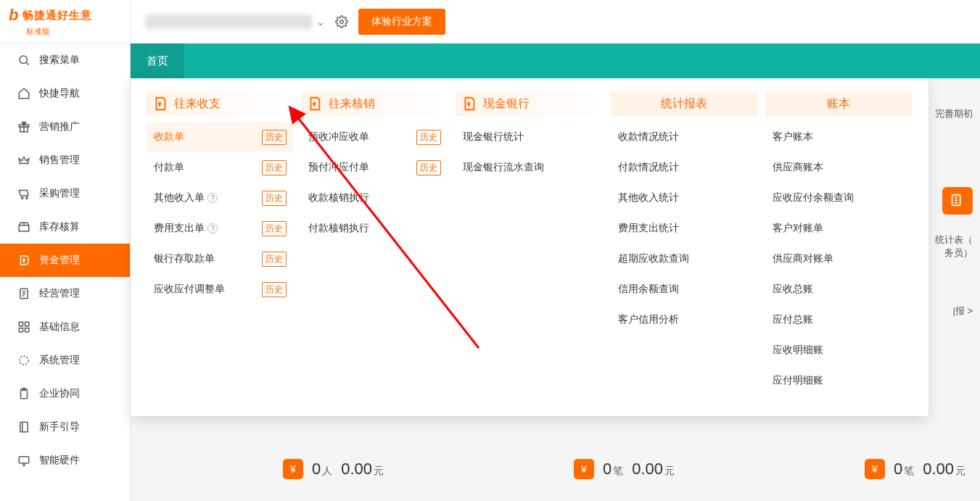  Describe the element at coordinates (839, 350) in the screenshot. I see `flyout-item-4-7: 应收明细账` at that location.